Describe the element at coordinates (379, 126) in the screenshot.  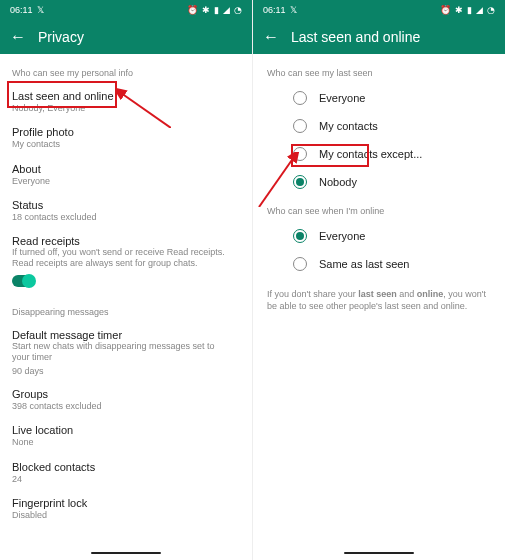
I see `opt-contacts: My contacts` at that location.